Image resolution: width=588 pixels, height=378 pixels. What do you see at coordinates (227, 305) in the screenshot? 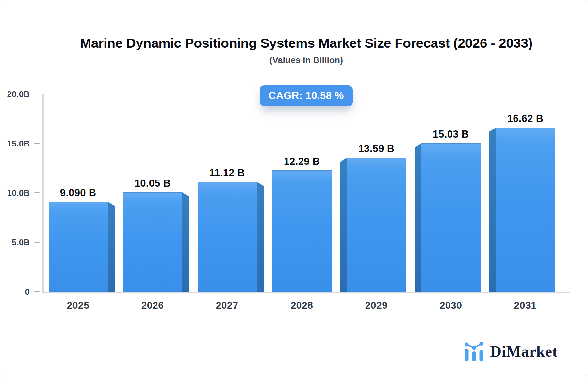
I see `x-axis-label: 2027` at bounding box center [227, 305].